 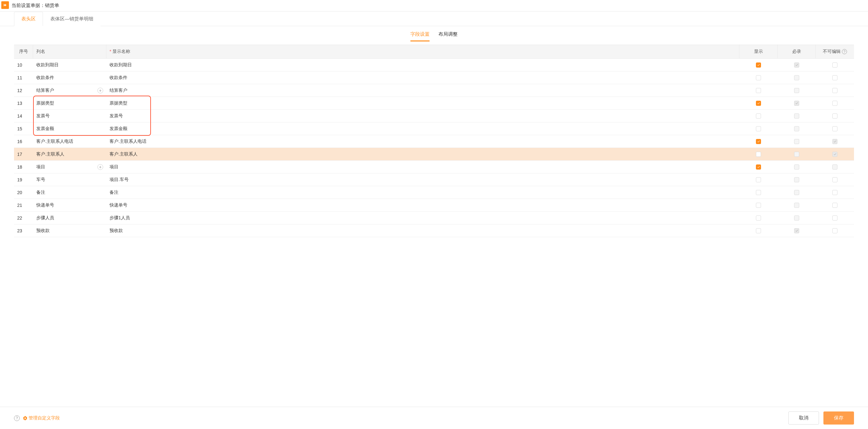 What do you see at coordinates (72, 19) in the screenshot?
I see `main-tab-1: 表体区—销货单明细` at bounding box center [72, 19].